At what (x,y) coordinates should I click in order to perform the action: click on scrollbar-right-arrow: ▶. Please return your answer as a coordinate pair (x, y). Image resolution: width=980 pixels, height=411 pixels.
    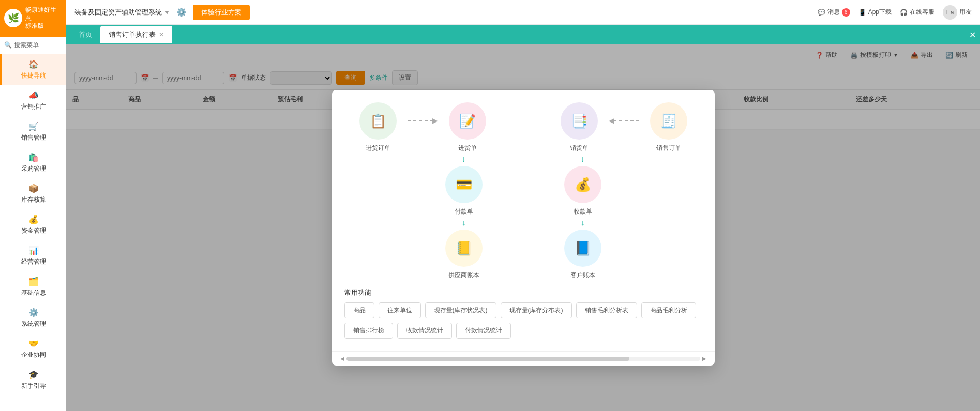
    Looking at the image, I should click on (704, 359).